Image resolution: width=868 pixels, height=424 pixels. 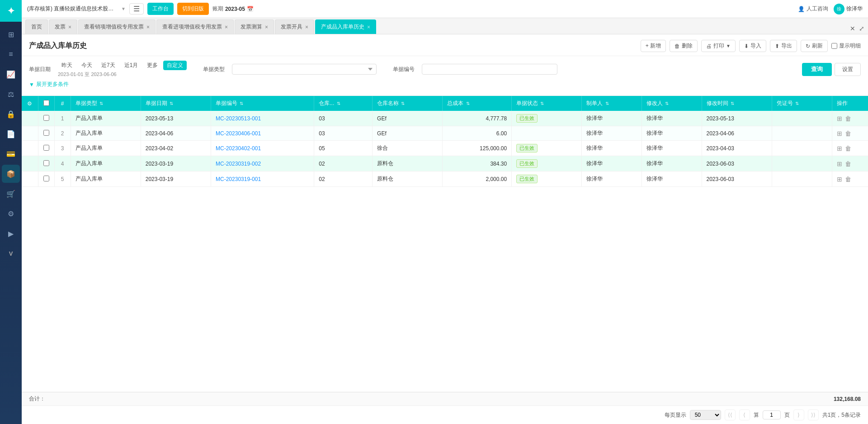 I want to click on doc-number-link: MC-20230319-001, so click(x=238, y=179).